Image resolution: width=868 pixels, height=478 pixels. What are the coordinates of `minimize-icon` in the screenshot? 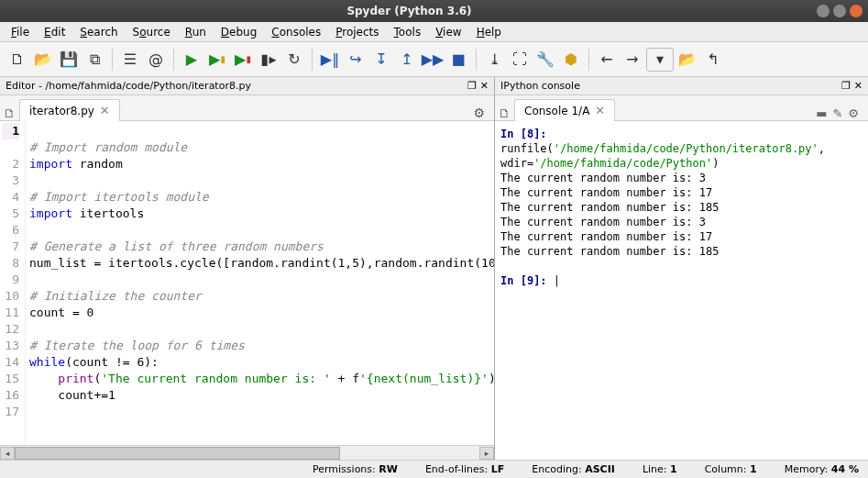 It's located at (823, 11).